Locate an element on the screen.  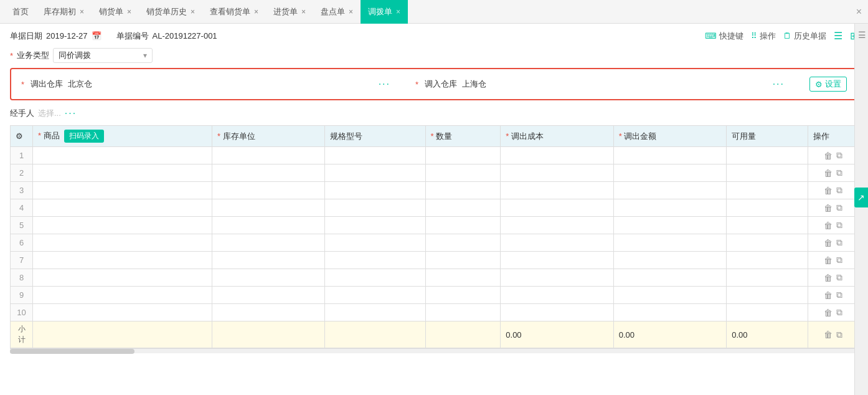
tab-view-sales: 查看销货单 × is located at coordinates (234, 12).